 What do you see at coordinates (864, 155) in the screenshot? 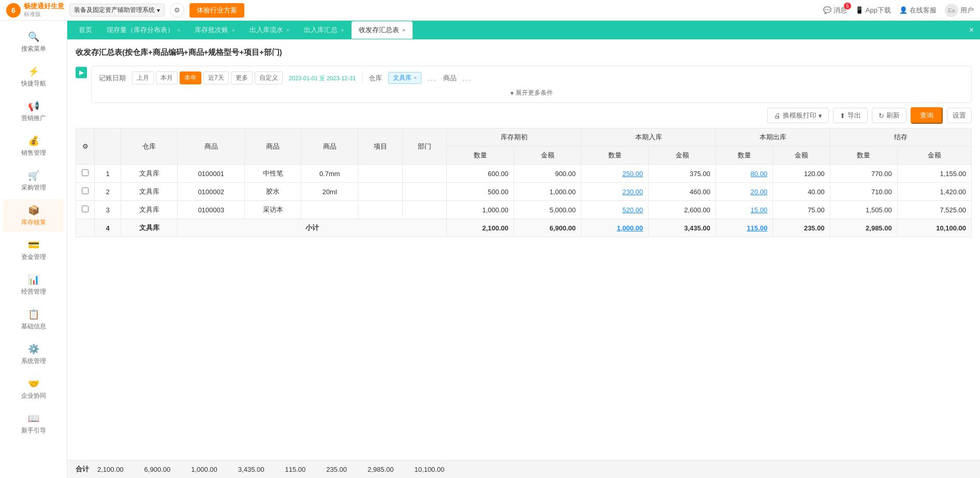
I see `th-close-qty: 数量` at bounding box center [864, 155].